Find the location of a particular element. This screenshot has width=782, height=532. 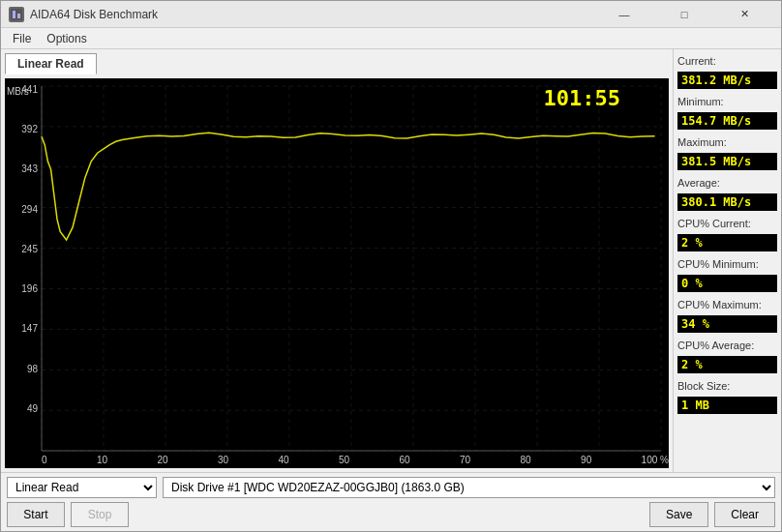

cpu-average-label: CPU% Average: is located at coordinates (728, 345).